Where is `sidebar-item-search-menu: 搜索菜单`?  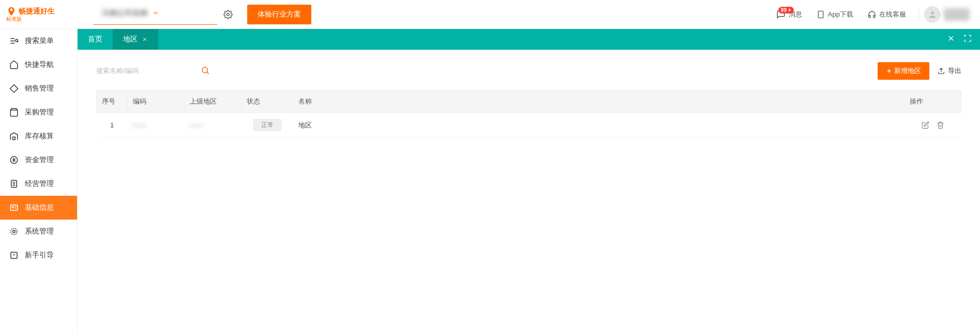 sidebar-item-search-menu: 搜索菜单 is located at coordinates (38, 41).